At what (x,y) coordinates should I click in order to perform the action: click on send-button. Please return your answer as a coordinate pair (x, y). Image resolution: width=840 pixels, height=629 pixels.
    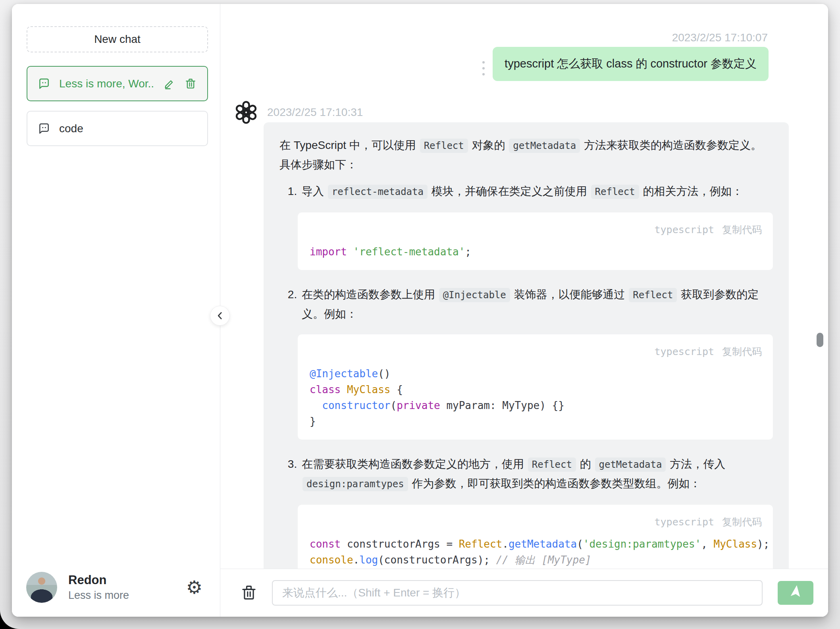
    Looking at the image, I should click on (796, 593).